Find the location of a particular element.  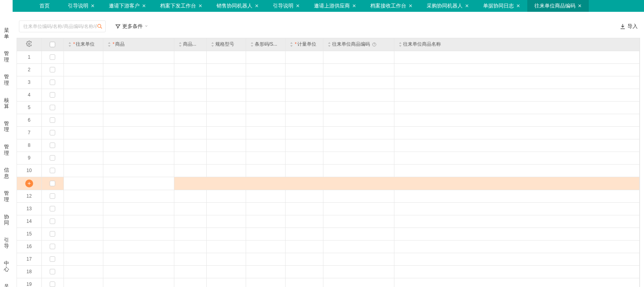

header-col-product-short: 商品... is located at coordinates (190, 44).